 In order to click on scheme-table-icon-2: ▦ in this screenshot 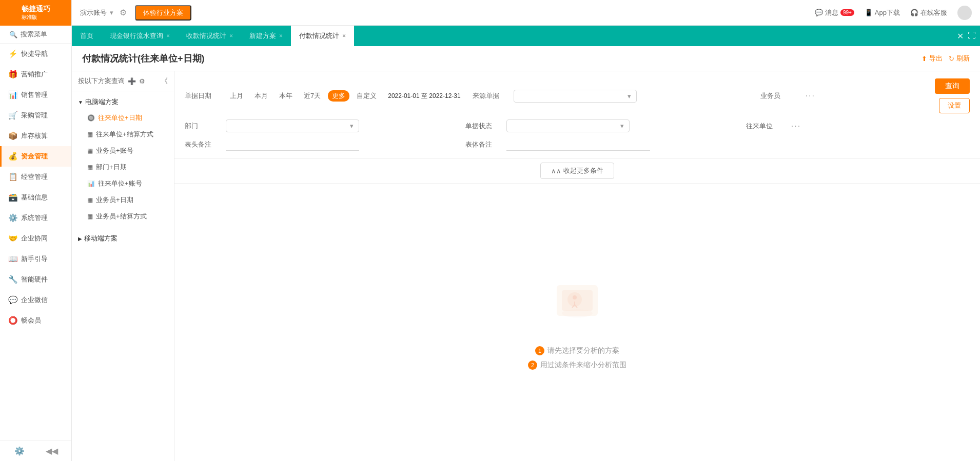, I will do `click(90, 151)`.